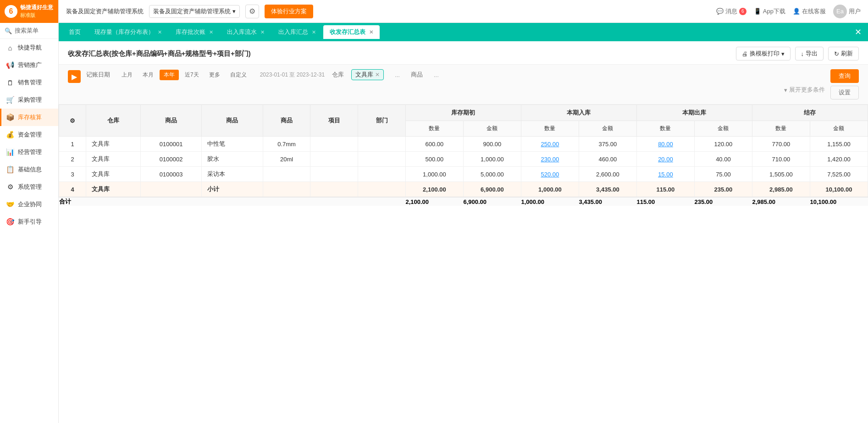 Image resolution: width=868 pixels, height=423 pixels. Describe the element at coordinates (232, 144) in the screenshot. I see `cell-name: 中性笔` at that location.